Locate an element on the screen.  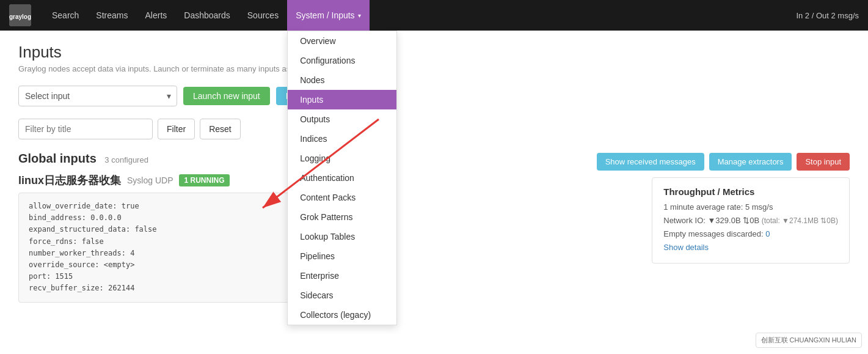
show-details-link: Show details is located at coordinates (686, 247).